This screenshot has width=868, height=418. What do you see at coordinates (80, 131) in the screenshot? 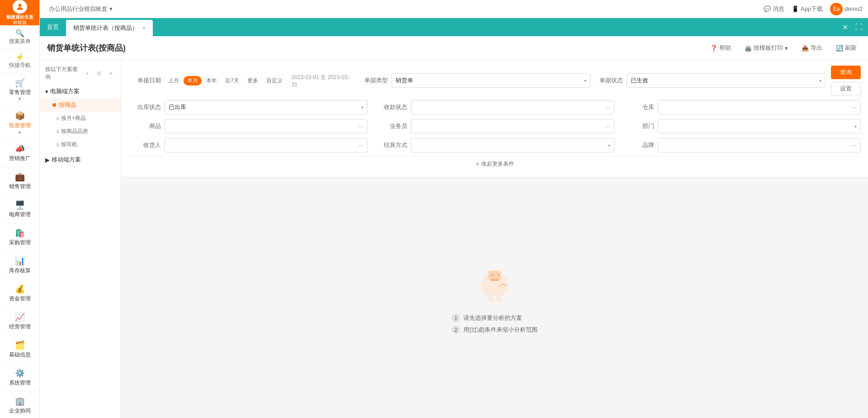
I see `tree-subitem-category: ≡ 按商品品类` at bounding box center [80, 131].